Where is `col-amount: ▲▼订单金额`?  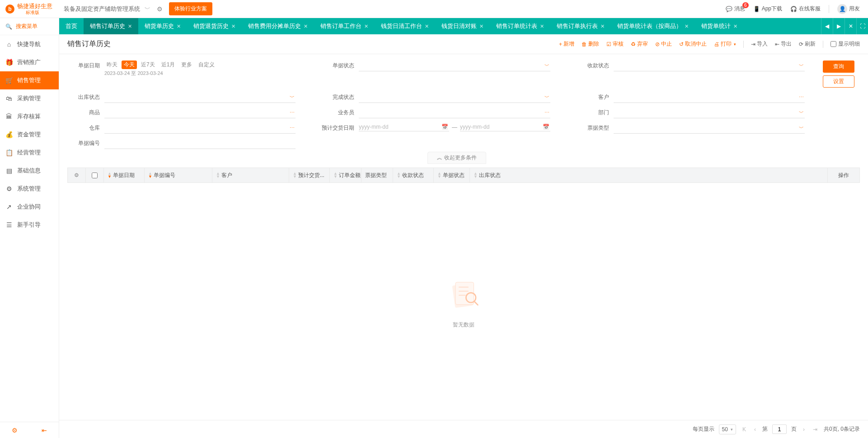
col-amount: ▲▼订单金额 is located at coordinates (346, 175).